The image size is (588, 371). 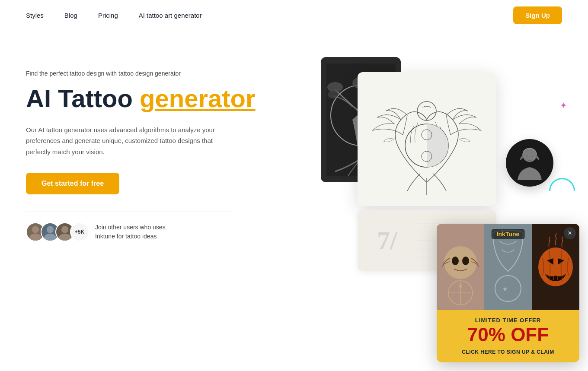 What do you see at coordinates (538, 16) in the screenshot?
I see `signup-button: Sign Up` at bounding box center [538, 16].